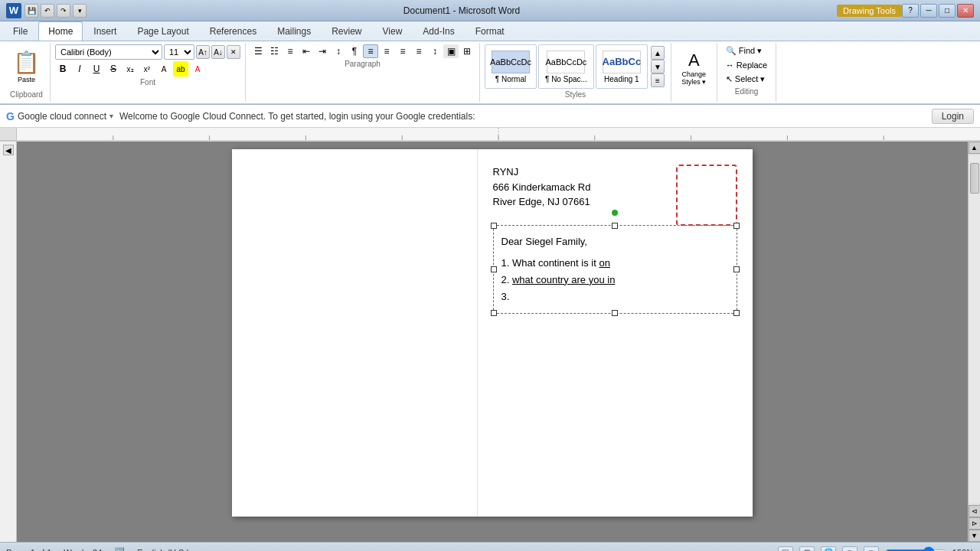 The width and height of the screenshot is (980, 551). Describe the element at coordinates (20, 31) in the screenshot. I see `tab-file: File` at that location.